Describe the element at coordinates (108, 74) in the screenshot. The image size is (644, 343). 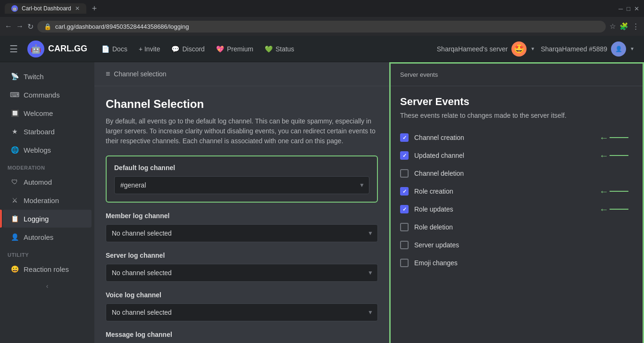
I see `list-icon: ≡` at that location.